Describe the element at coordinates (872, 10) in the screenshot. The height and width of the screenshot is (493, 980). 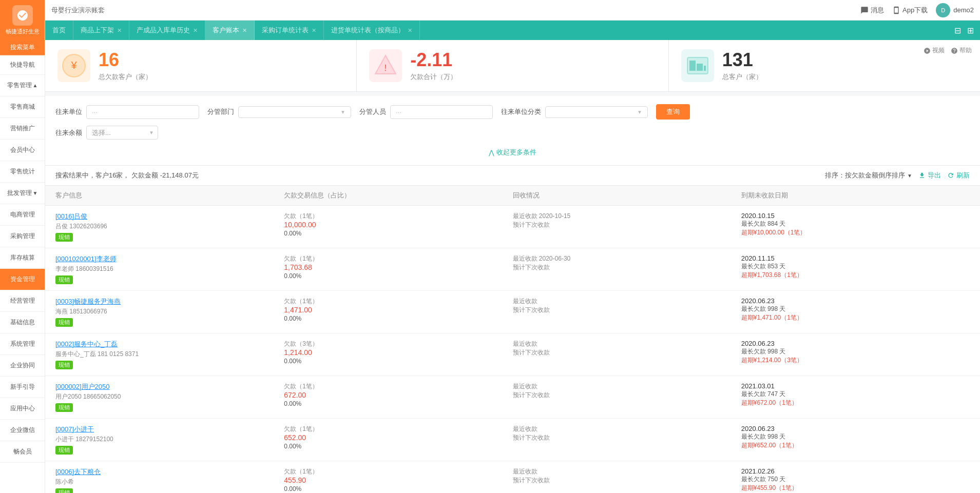
I see `message-btn: 消息` at that location.